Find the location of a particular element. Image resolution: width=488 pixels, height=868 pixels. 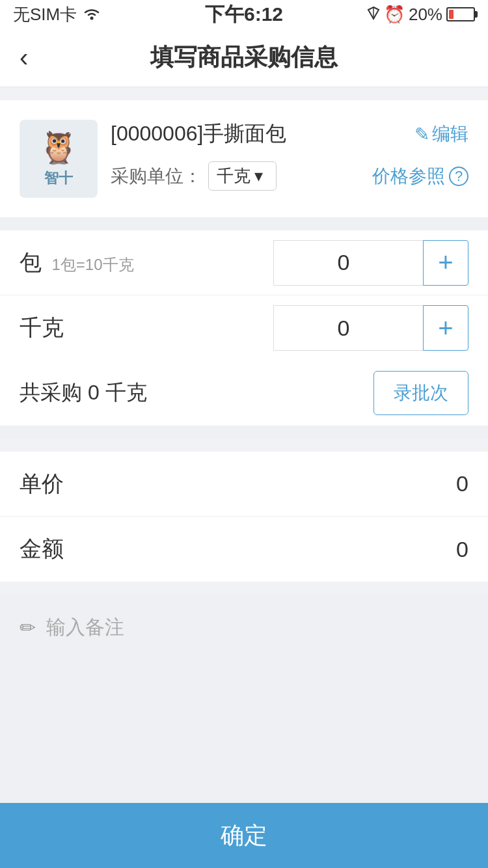

product-info: [0000006]手撕面包 ✎ 编辑 采购单位： 千克 ▾ 价格参照 ? is located at coordinates (290, 155).